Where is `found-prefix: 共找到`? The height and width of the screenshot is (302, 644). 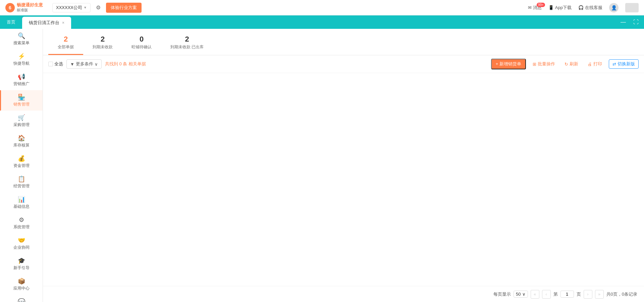 found-prefix: 共找到 is located at coordinates (111, 64).